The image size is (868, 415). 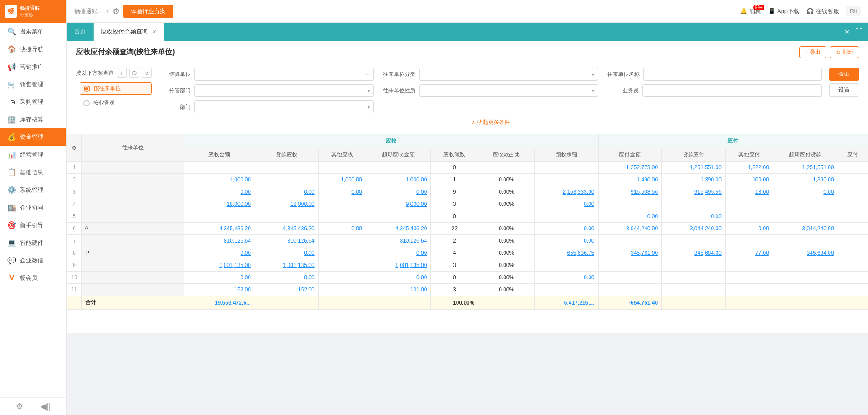 What do you see at coordinates (287, 155) in the screenshot?
I see `col-recv-loan: 贷款应收` at bounding box center [287, 155].